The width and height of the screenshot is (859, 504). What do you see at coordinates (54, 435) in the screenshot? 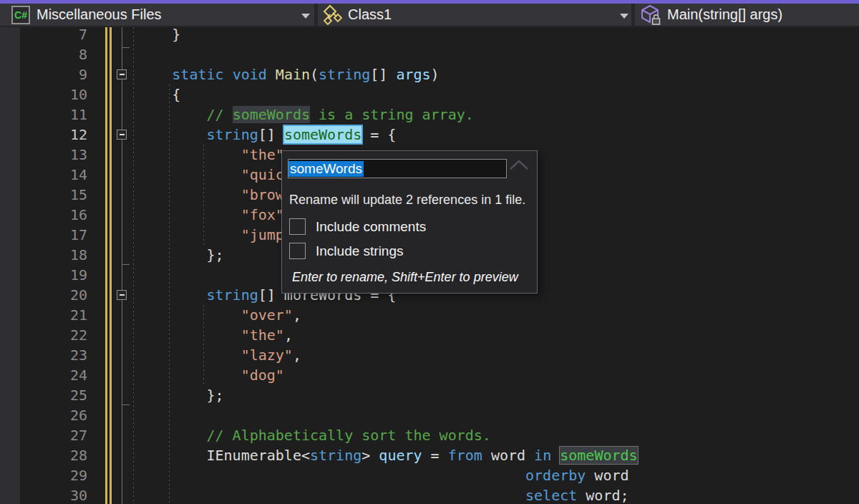
I see `line-number: 27` at bounding box center [54, 435].